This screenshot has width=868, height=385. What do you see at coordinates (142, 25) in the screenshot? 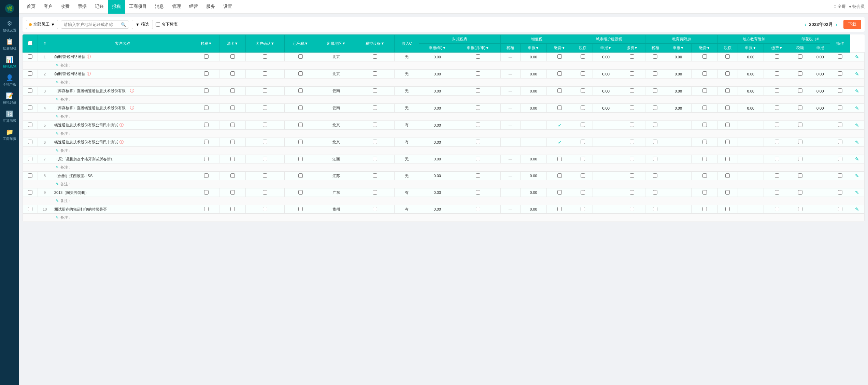
I see `filter-button: ▼ 筛选` at bounding box center [142, 25].